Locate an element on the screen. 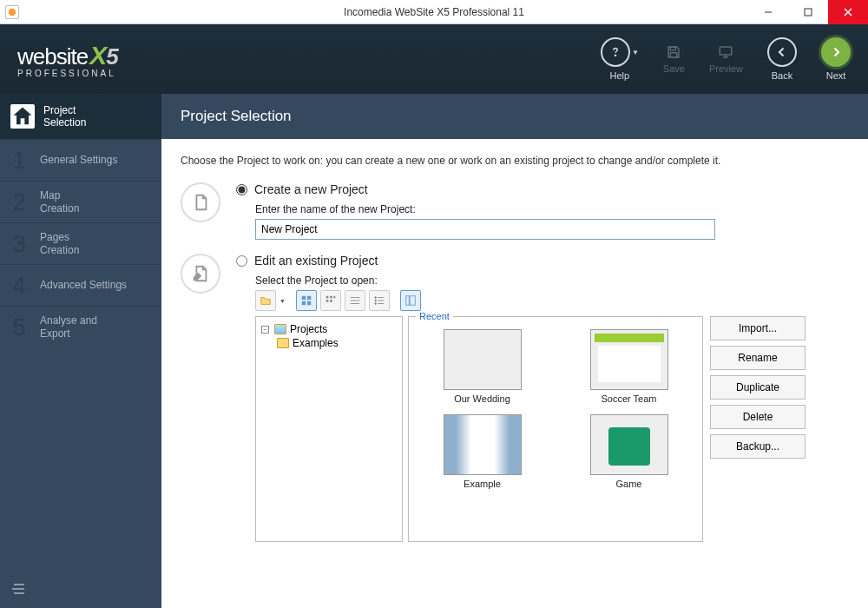 This screenshot has width=868, height=608. sidebar-current-step: ProjectSelection is located at coordinates (81, 116).